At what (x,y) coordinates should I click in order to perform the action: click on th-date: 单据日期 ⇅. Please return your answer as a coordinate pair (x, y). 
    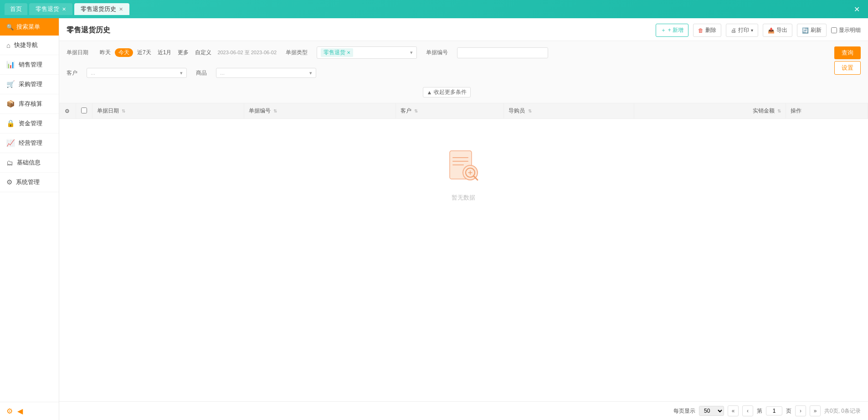
    Looking at the image, I should click on (168, 111).